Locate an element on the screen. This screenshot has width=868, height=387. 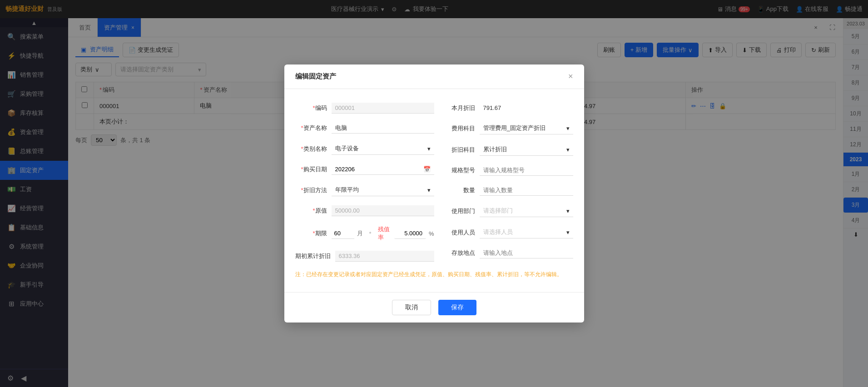
form-row-quantity: 数量 is located at coordinates (508, 190).